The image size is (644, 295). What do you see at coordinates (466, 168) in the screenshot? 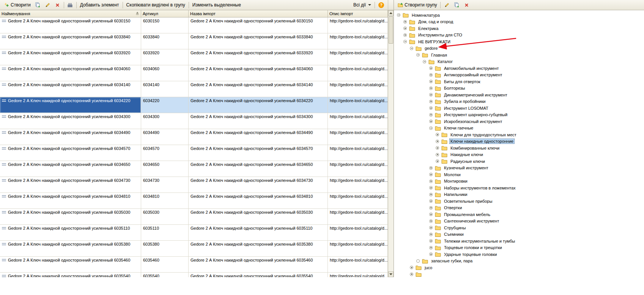
I see `tree-item-label: Кузнечный инструмент` at bounding box center [466, 168].